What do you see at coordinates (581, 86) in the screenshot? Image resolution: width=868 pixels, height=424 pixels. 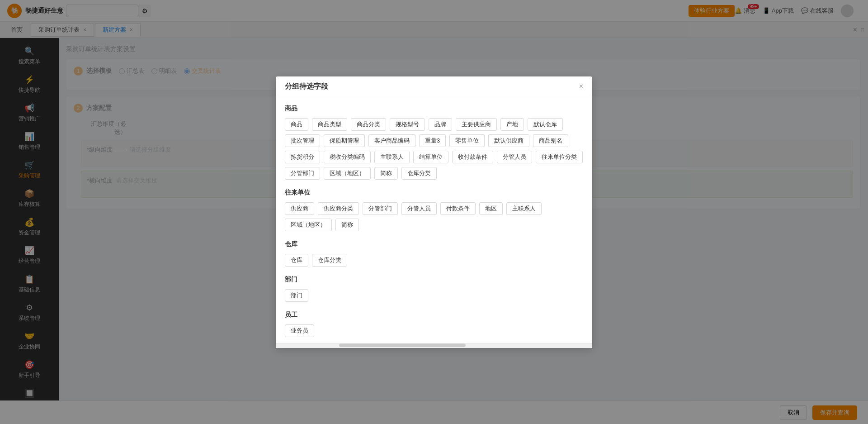 I see `dialog-close-button: ×` at bounding box center [581, 86].